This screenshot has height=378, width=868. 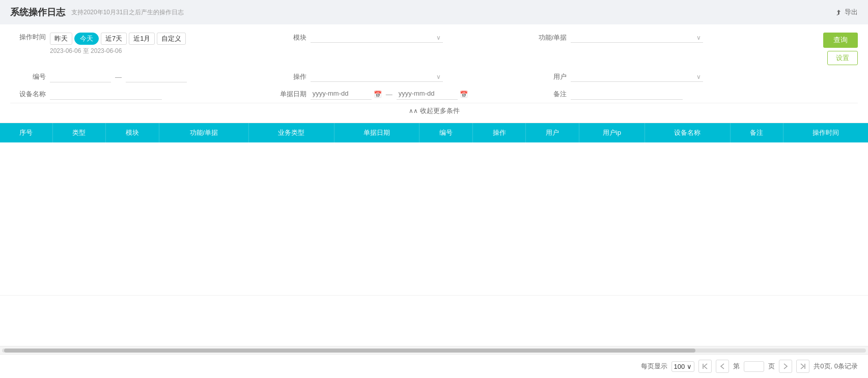 I want to click on operation-filter: 操作 ∨, so click(x=401, y=77).